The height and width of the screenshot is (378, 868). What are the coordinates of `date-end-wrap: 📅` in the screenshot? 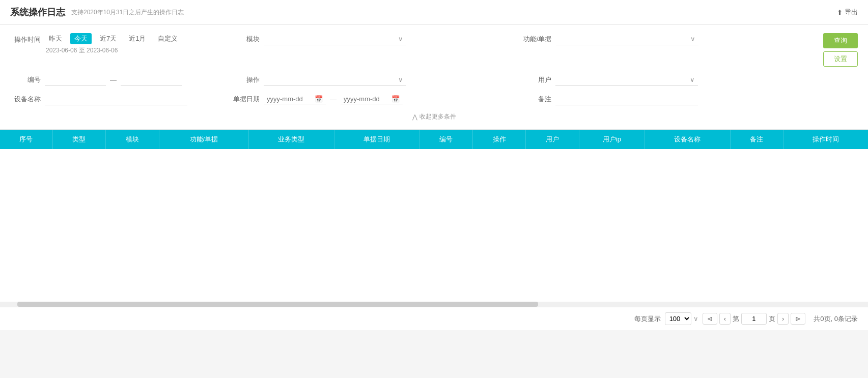 It's located at (372, 99).